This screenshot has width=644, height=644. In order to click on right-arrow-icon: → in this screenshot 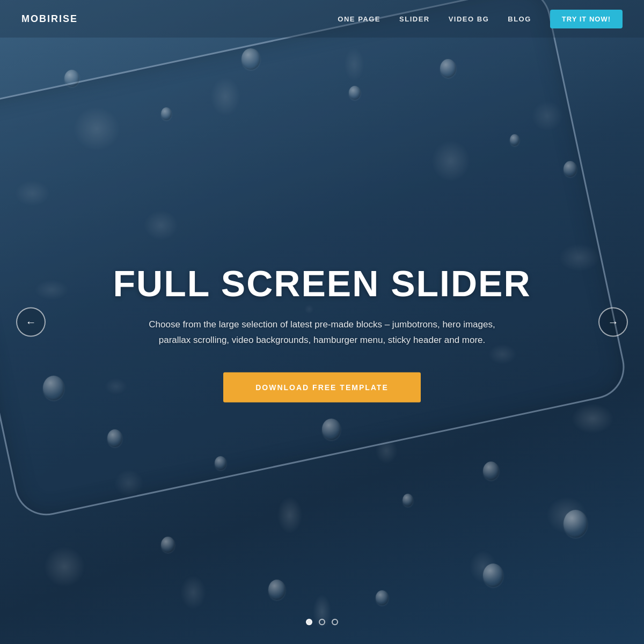, I will do `click(613, 322)`.